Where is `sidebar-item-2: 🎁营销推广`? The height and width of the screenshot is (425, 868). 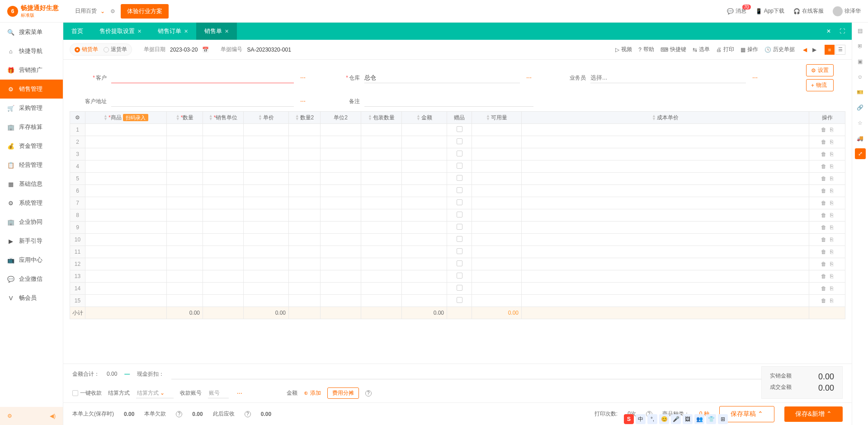 sidebar-item-2: 🎁营销推广 is located at coordinates (32, 70).